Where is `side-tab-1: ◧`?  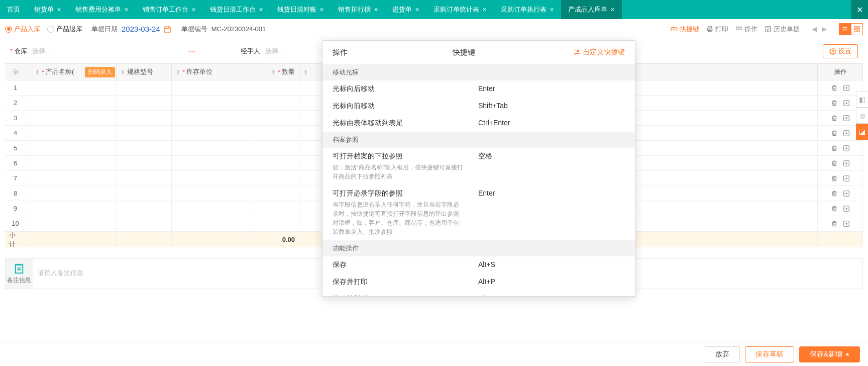
side-tab-1: ◧ is located at coordinates (862, 100).